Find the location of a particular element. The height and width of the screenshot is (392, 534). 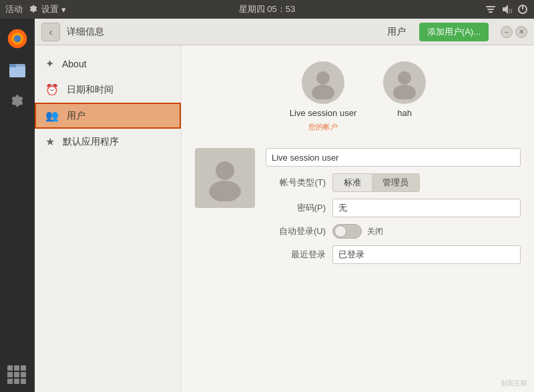

topbar-right: )))) is located at coordinates (507, 9).